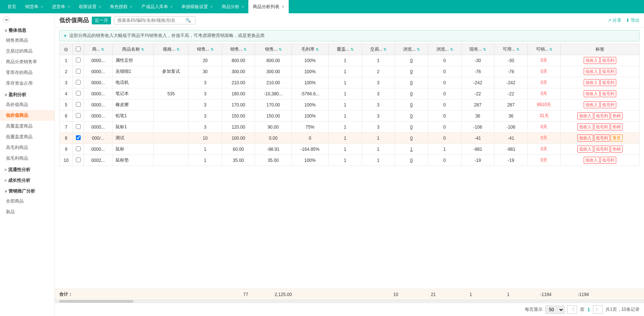  Describe the element at coordinates (205, 50) in the screenshot. I see `col-sales-qty: 销售... ⇅` at that location.